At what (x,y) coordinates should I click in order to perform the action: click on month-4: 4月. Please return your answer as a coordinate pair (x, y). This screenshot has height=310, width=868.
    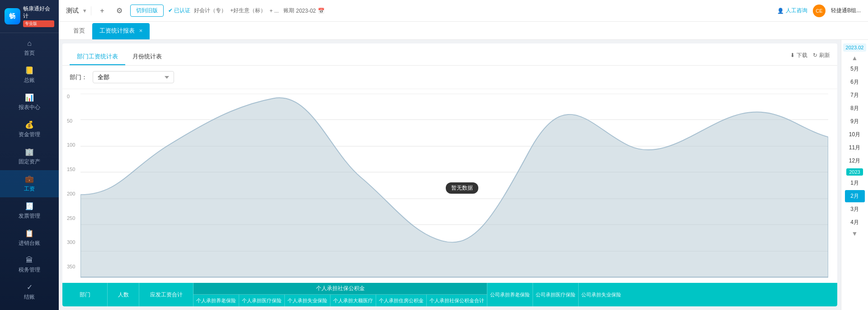
    Looking at the image, I should click on (855, 223).